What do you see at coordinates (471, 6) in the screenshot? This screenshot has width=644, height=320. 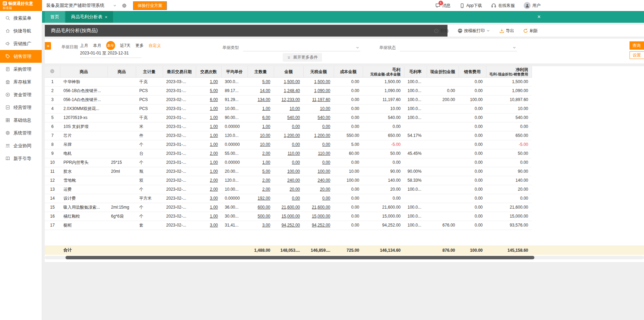 I see `app-download-button: App下载` at bounding box center [471, 6].